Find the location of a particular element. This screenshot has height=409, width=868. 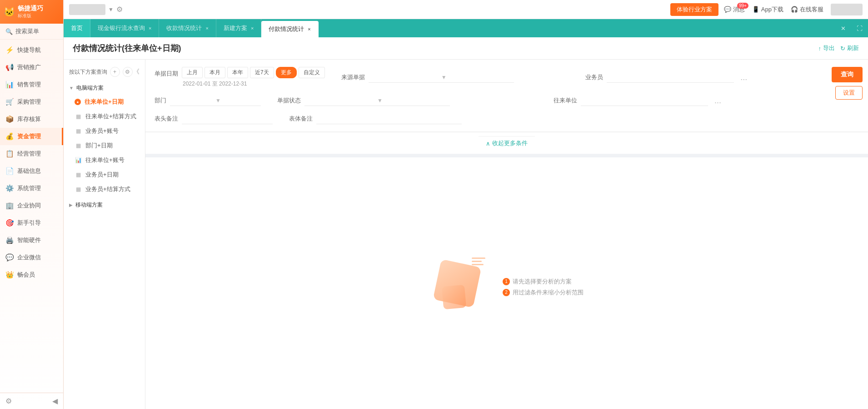

sidebar-item-purchase: 🛒 采购管理 is located at coordinates (32, 102).